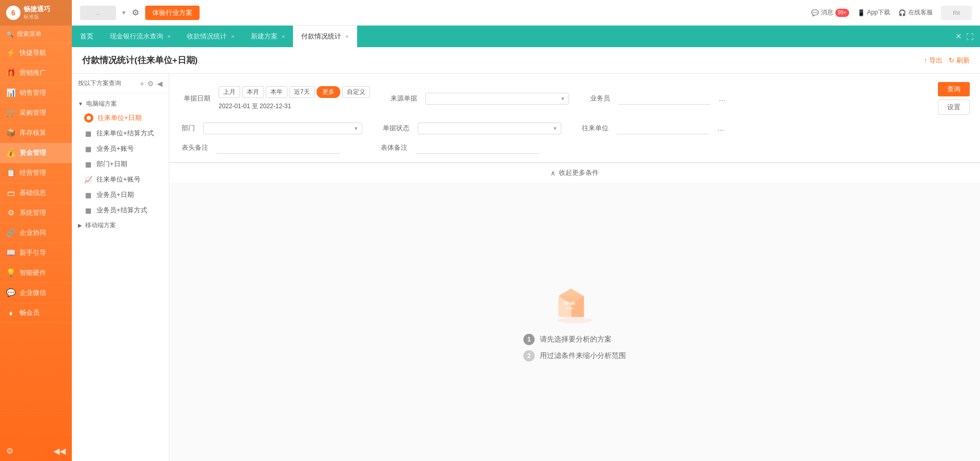  I want to click on notification-item: 💬 消息 99+, so click(830, 12).